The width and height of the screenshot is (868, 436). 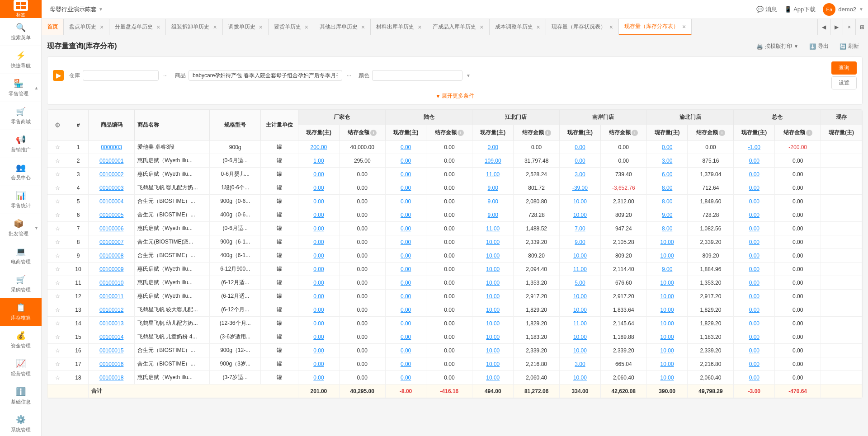 What do you see at coordinates (194, 27) in the screenshot?
I see `tab-group-disassemble: 组装拆卸单历史 ×` at bounding box center [194, 27].